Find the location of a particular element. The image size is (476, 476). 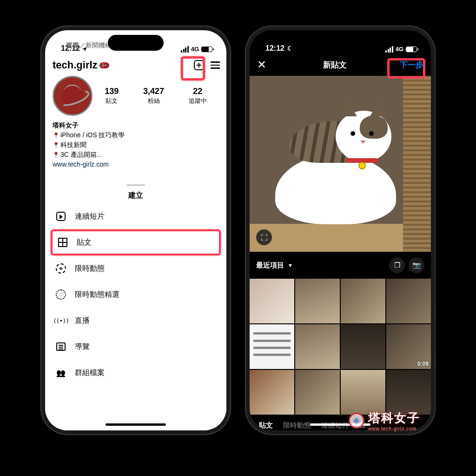

camera-button: 📷 is located at coordinates (416, 265).